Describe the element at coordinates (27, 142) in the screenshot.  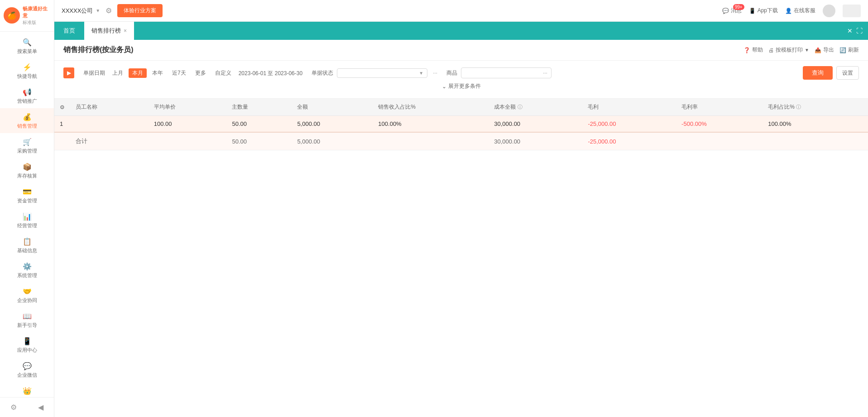
I see `purchase-nav-icon: 🛒` at that location.